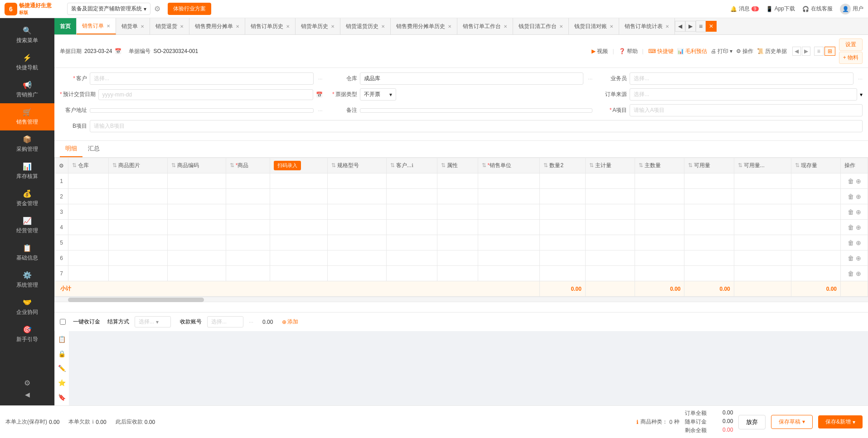 The height and width of the screenshot is (438, 868). What do you see at coordinates (238, 26) in the screenshot?
I see `tab-close-expense-split: ✕` at bounding box center [238, 26].